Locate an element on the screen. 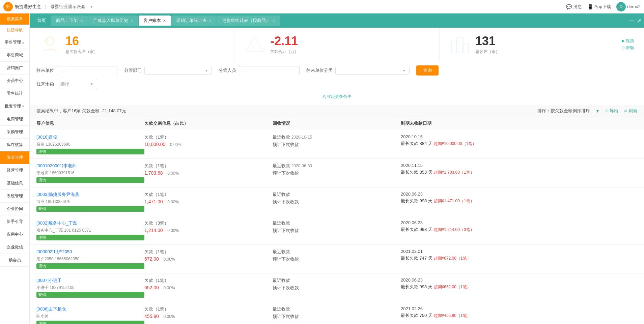 The height and width of the screenshot is (324, 644). download-icon: 📱 is located at coordinates (590, 7).